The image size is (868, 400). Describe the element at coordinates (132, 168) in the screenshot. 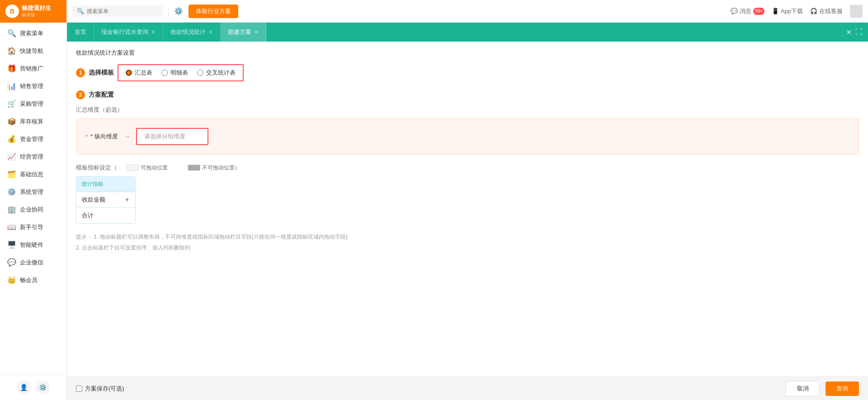

I see `draggable-toggle` at that location.